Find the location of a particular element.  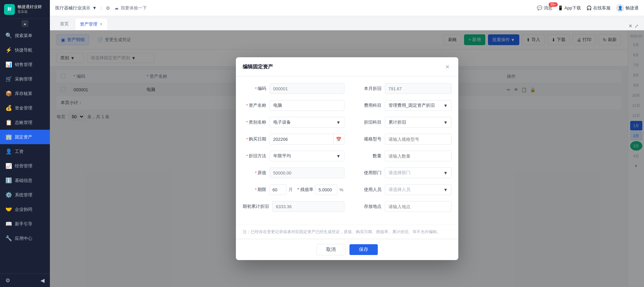

sidebar-item-appcenter: 🔧 应用中心 is located at coordinates (25, 238).